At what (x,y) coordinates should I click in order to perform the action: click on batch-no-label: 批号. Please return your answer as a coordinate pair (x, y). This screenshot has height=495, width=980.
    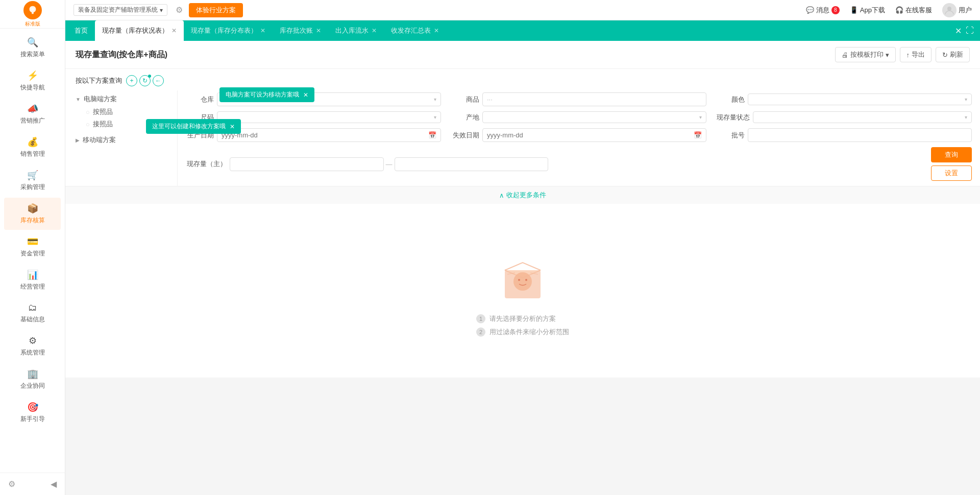
    Looking at the image, I should click on (731, 135).